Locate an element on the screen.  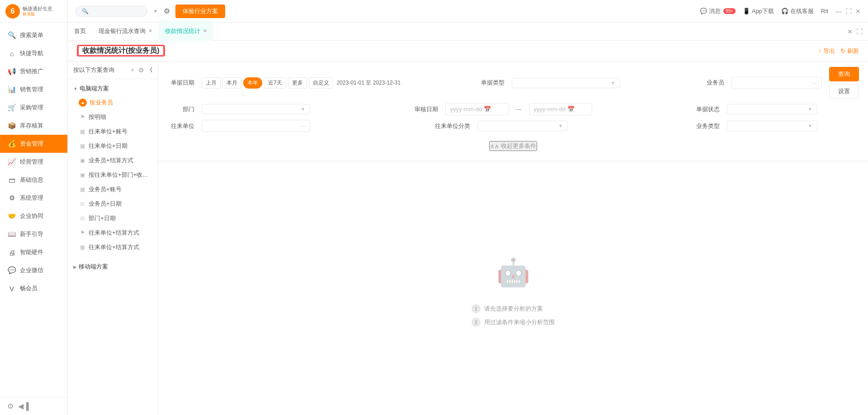
sidebar-item-member: V畅会员 is located at coordinates (33, 288).